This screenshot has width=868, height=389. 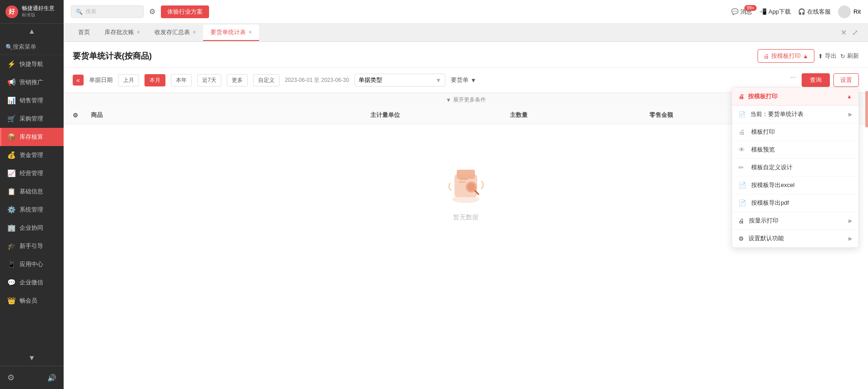 What do you see at coordinates (846, 80) in the screenshot?
I see `btn-filter-settings: 设置` at bounding box center [846, 80].